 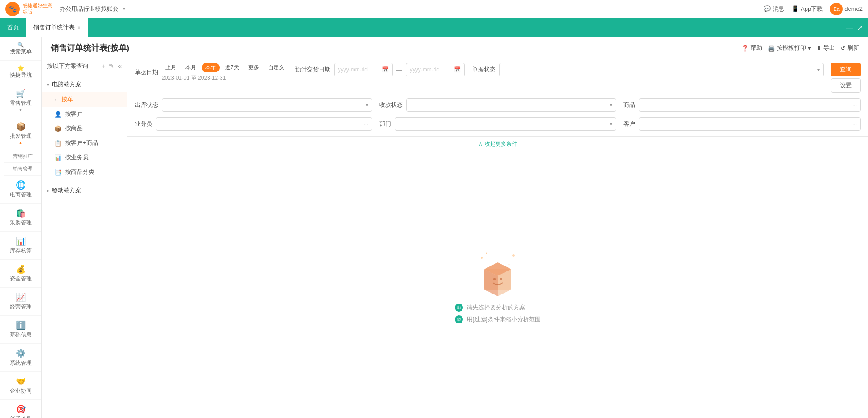 I want to click on sidebar-item-enterprise: 🤝 企业协同, so click(x=21, y=386).